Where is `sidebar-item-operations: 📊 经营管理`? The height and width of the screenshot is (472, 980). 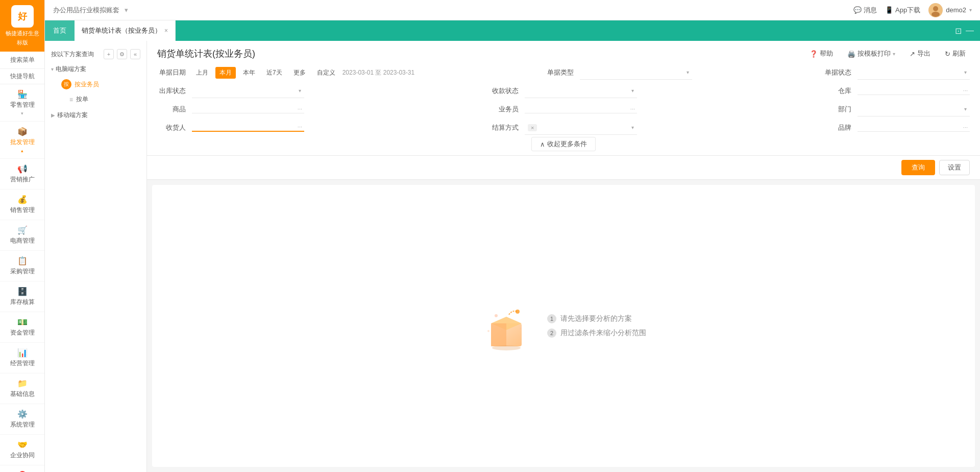 sidebar-item-operations: 📊 经营管理 is located at coordinates (22, 358).